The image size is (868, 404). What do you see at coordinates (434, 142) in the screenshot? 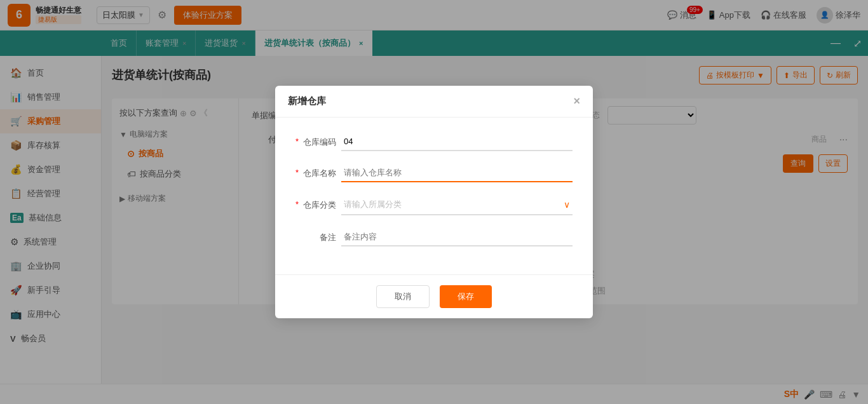
I see `warehouse-code-field: 仓库编码` at bounding box center [434, 142].